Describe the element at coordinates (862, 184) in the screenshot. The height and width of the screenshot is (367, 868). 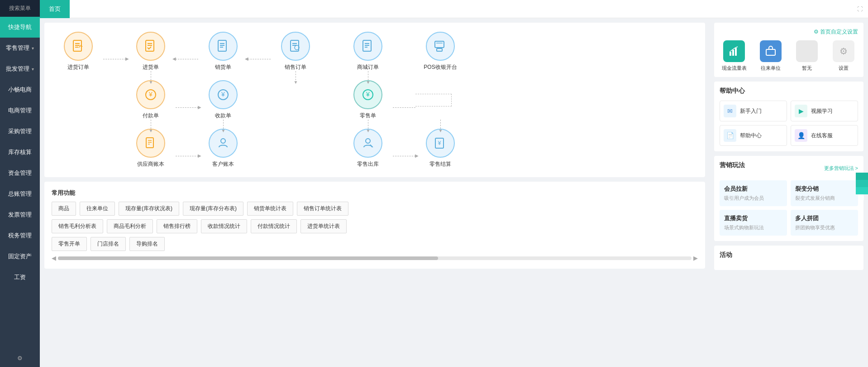
I see `float-community: 服务社区` at that location.